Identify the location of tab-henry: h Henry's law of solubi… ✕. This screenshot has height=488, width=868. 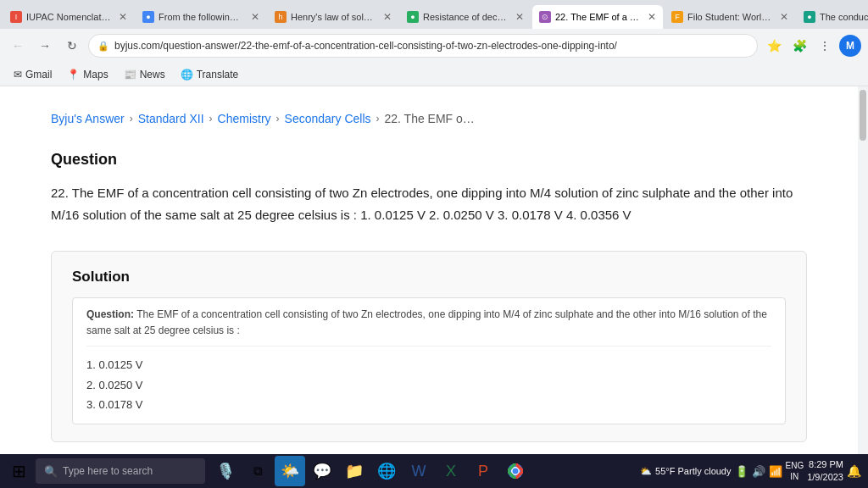
(333, 17).